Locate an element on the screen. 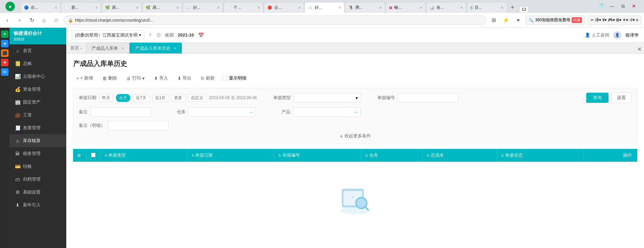  select-all-checkbox is located at coordinates (93, 155).